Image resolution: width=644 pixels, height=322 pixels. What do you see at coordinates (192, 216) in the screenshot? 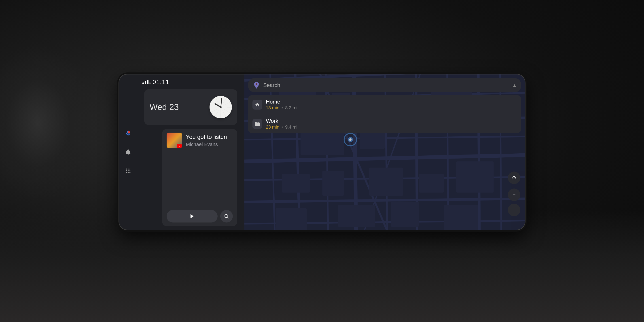
I see `play-button` at bounding box center [192, 216].